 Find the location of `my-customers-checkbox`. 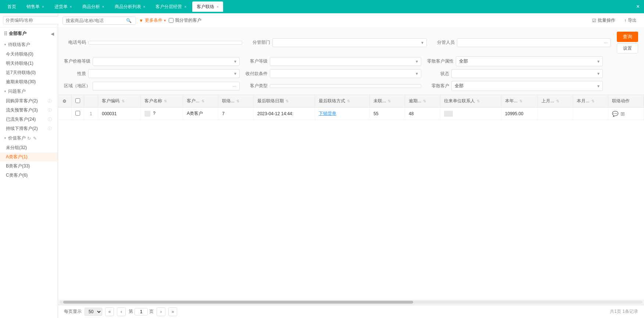

my-customers-checkbox is located at coordinates (171, 21).